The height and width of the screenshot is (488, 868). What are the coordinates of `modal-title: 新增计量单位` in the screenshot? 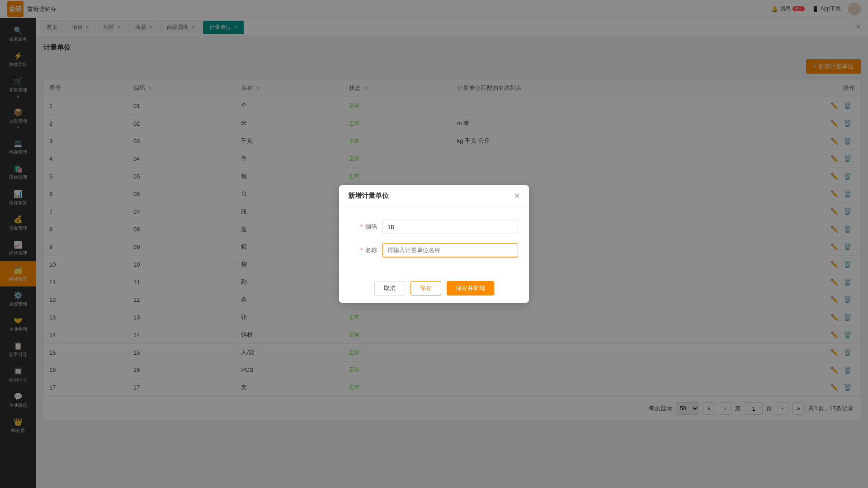 It's located at (368, 196).